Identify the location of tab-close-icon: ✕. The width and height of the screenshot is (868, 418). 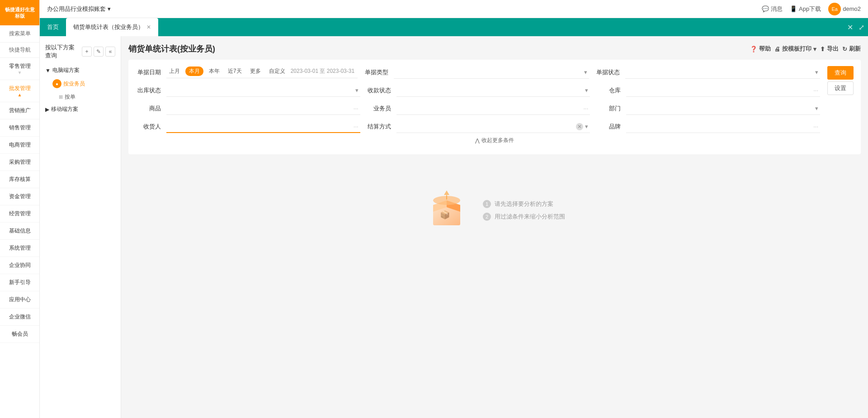
(149, 27).